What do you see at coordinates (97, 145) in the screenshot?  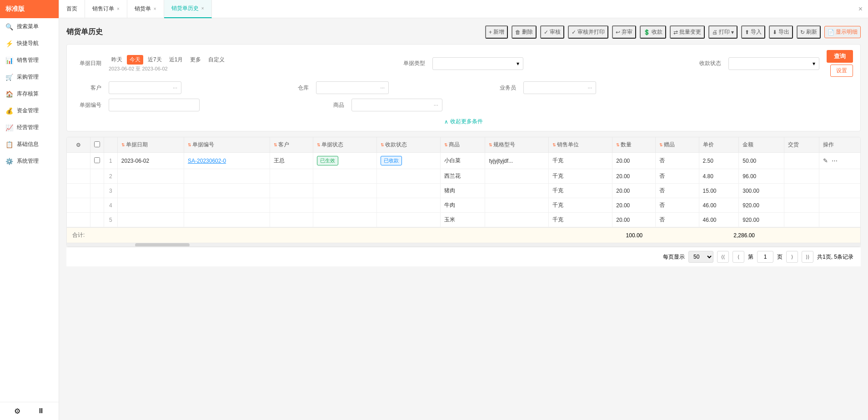 I see `select-all-checkbox` at bounding box center [97, 145].